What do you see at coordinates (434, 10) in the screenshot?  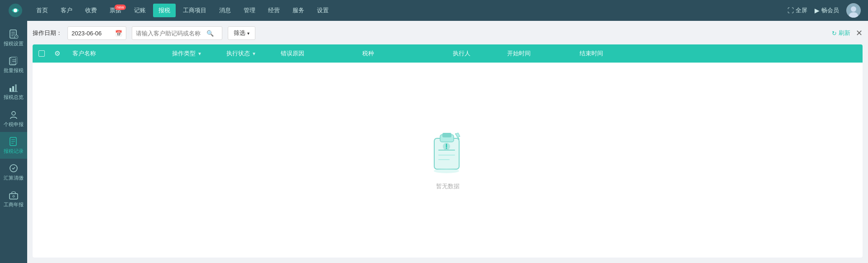 I see `top-navigation: 首页 客户 收费 票据 new 记账 报税 工商项目 消息 管理 经营 服务 设…` at bounding box center [434, 10].